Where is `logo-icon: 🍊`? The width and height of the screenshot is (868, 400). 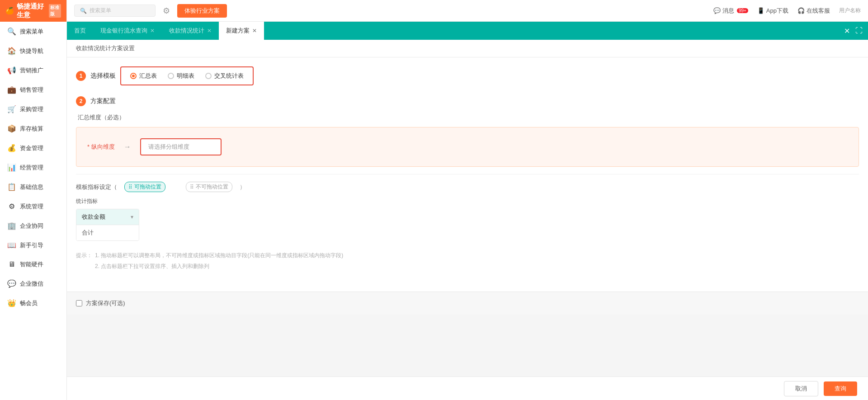 logo-icon: 🍊 is located at coordinates (10, 11).